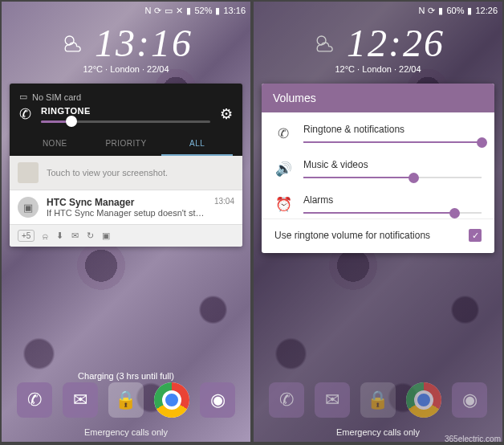  Describe the element at coordinates (378, 236) in the screenshot. I see `link-volumes-row: Use ringtone volume for notifications ✓` at that location.